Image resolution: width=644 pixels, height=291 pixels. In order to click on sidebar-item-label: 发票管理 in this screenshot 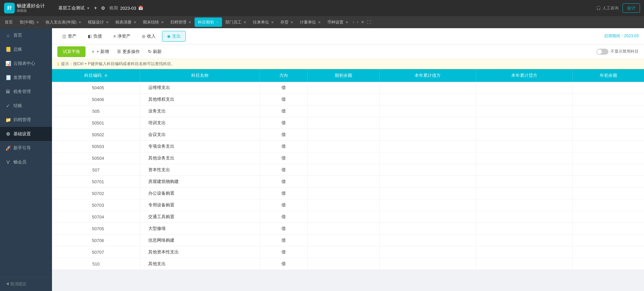, I will do `click(22, 78)`.